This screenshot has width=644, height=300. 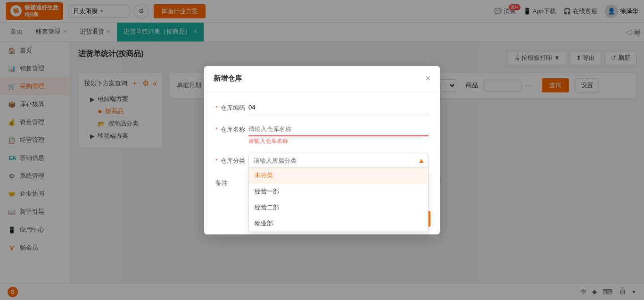 I want to click on modal-header: 新增仓库 ×, so click(x=322, y=79).